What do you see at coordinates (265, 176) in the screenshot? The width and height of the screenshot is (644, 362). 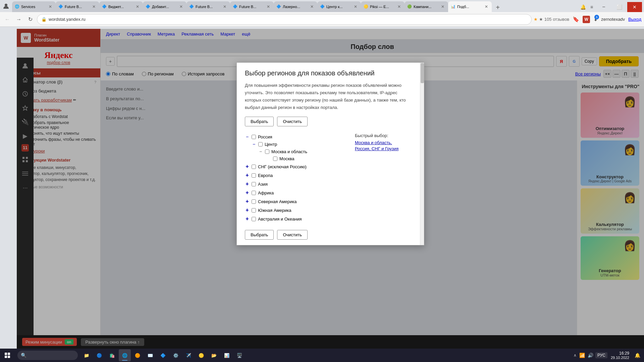 I see `region-label-europe: Европа` at bounding box center [265, 176].